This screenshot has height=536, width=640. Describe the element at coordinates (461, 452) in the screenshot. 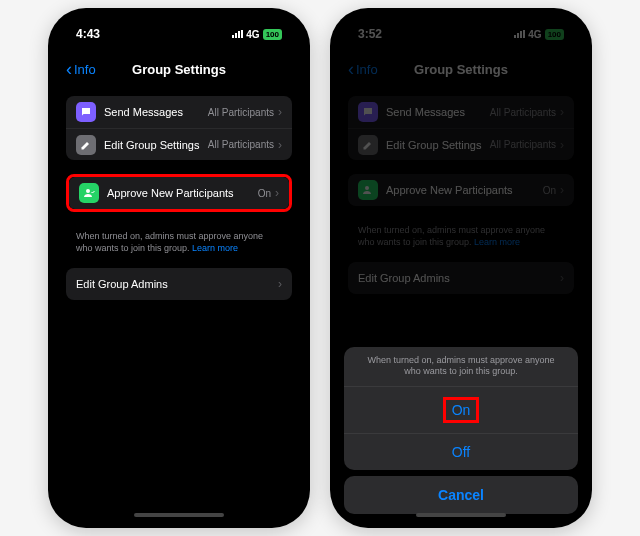

I see `sheet-option-off: Off` at that location.